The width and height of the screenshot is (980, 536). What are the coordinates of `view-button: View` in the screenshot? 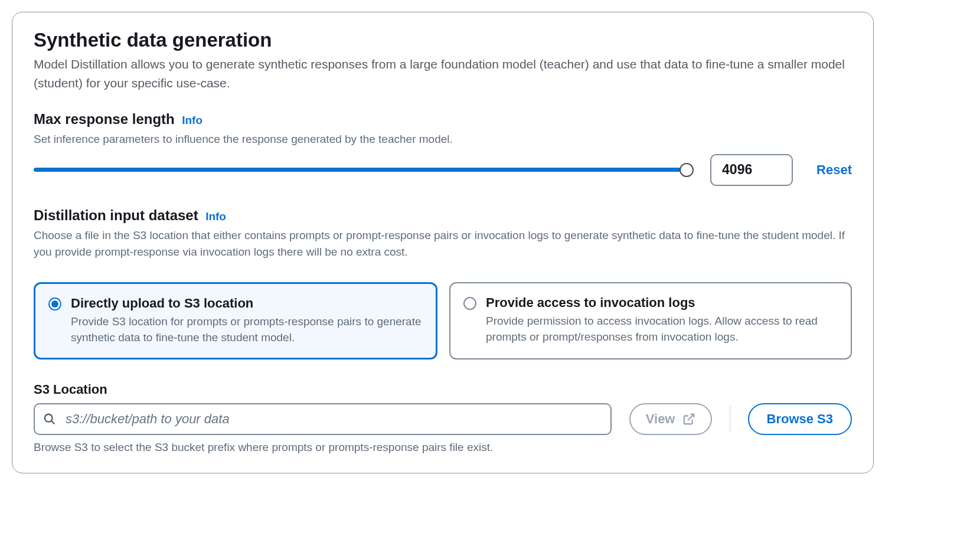 It's located at (671, 419).